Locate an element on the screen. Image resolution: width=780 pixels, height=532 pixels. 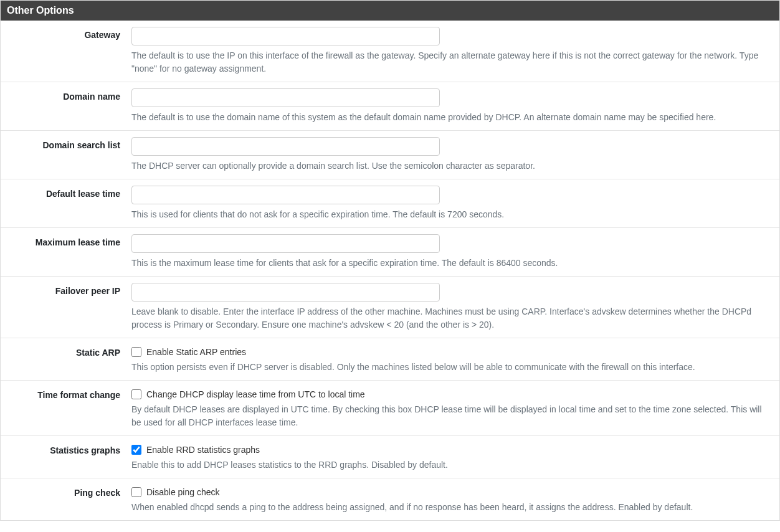
ping-check-checkbox is located at coordinates (136, 492).